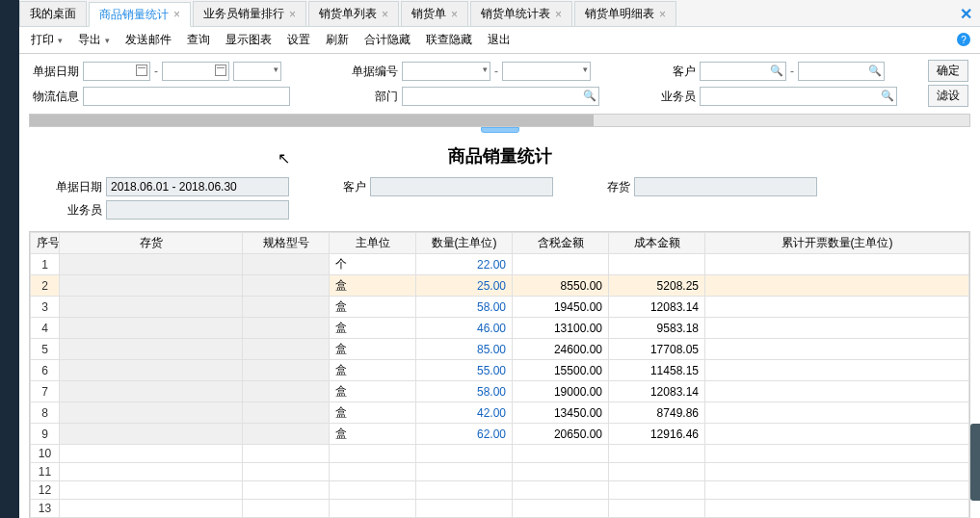 The height and width of the screenshot is (518, 980). I want to click on tab-商品销量统计: 商品销量统计×, so click(140, 14).